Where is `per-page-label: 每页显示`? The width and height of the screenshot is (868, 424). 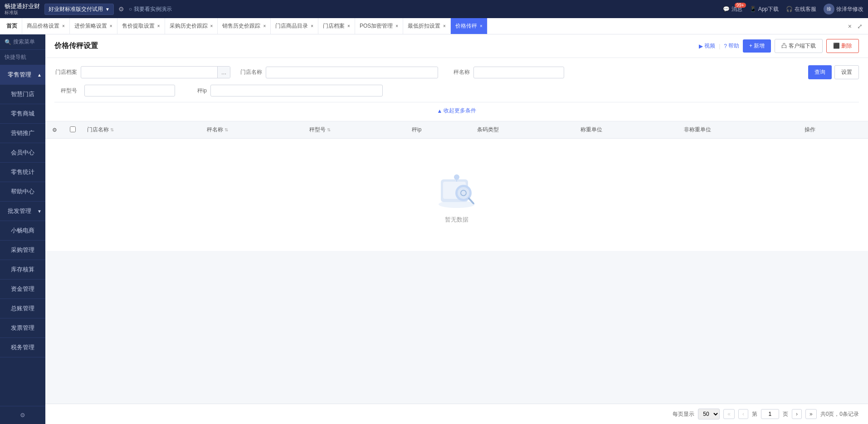
per-page-label: 每页显示 is located at coordinates (683, 414).